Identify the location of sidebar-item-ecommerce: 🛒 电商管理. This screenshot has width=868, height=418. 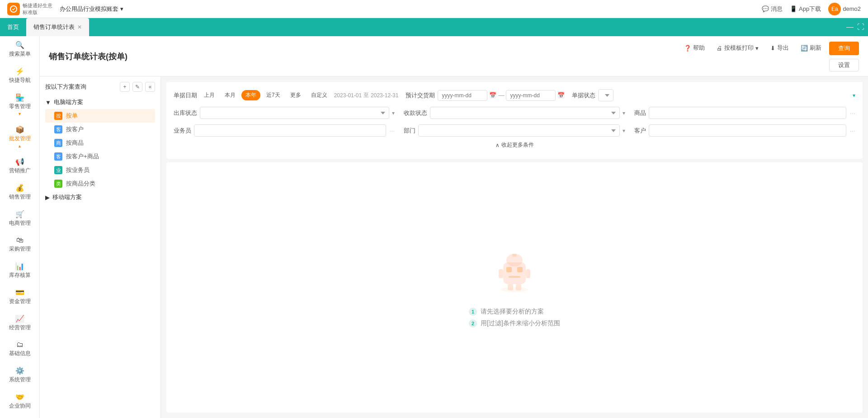
(20, 218).